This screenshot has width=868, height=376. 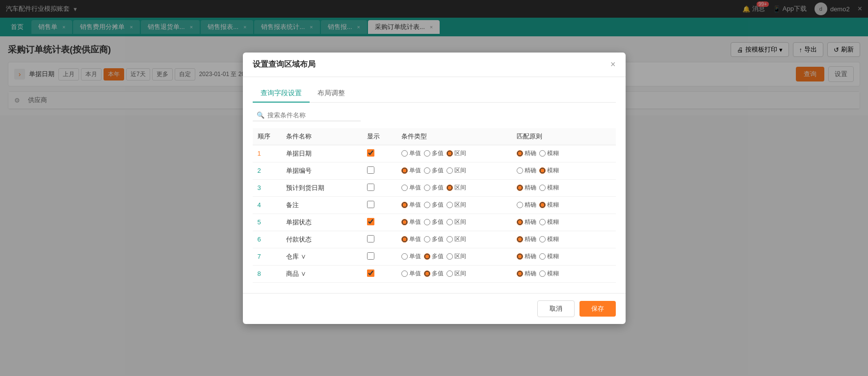 What do you see at coordinates (307, 113) in the screenshot?
I see `search-box: 🔍` at bounding box center [307, 113].